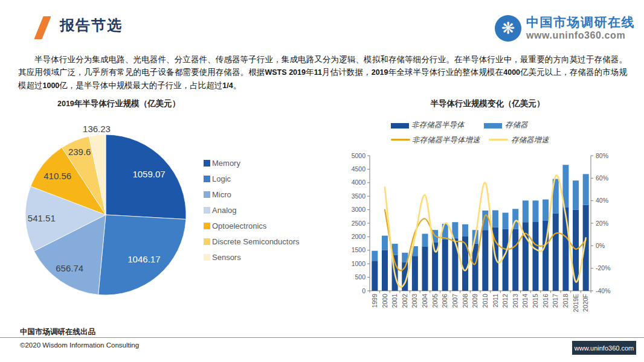 The width and height of the screenshot is (644, 362). I want to click on y-axis-right-label: 20%, so click(602, 223).